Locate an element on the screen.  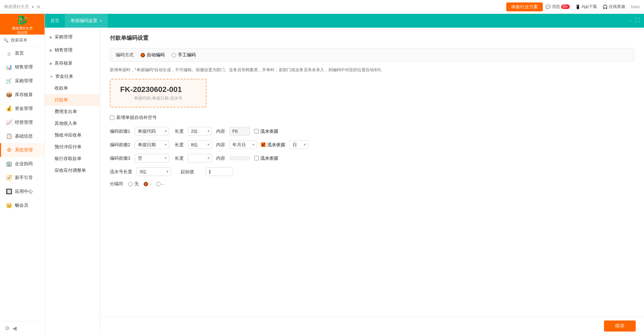
sub-nav-group-title-purchase: ▶ 采购管理 is located at coordinates (73, 37).